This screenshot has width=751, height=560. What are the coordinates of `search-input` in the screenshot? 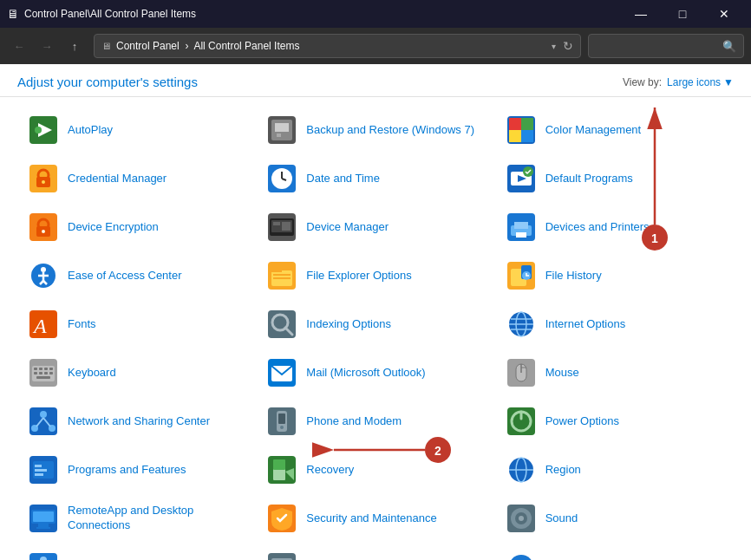 It's located at (659, 46).